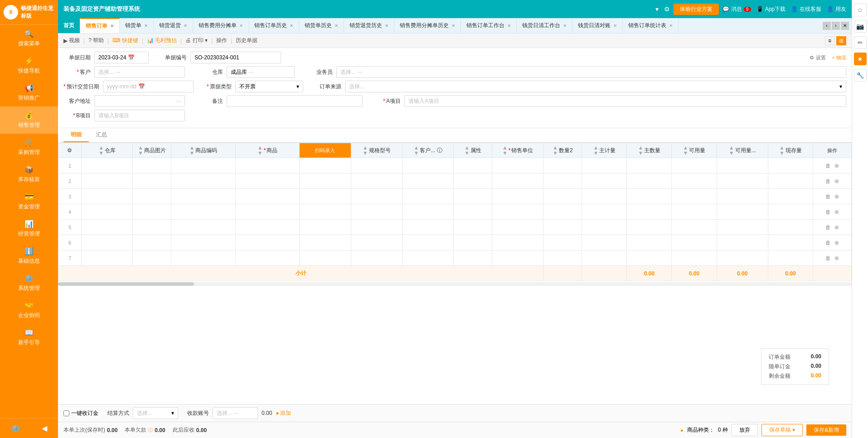 The width and height of the screenshot is (868, 438). Describe the element at coordinates (667, 9) in the screenshot. I see `settings-gear-icon: ⚙` at that location.